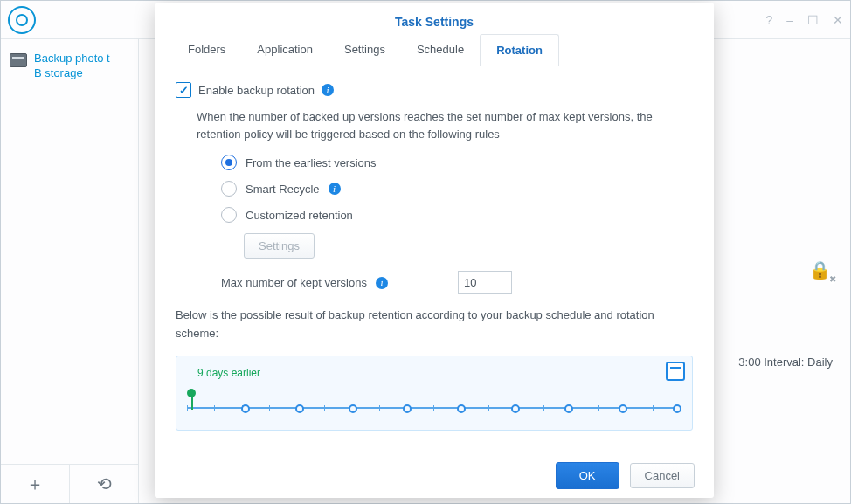  What do you see at coordinates (22, 20) in the screenshot?
I see `app-icon` at bounding box center [22, 20].